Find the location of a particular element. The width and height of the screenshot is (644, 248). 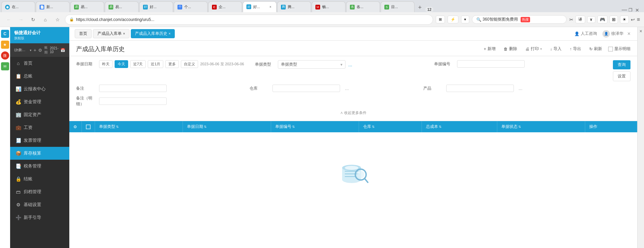

import-button: ↓ 导入 is located at coordinates (556, 49).